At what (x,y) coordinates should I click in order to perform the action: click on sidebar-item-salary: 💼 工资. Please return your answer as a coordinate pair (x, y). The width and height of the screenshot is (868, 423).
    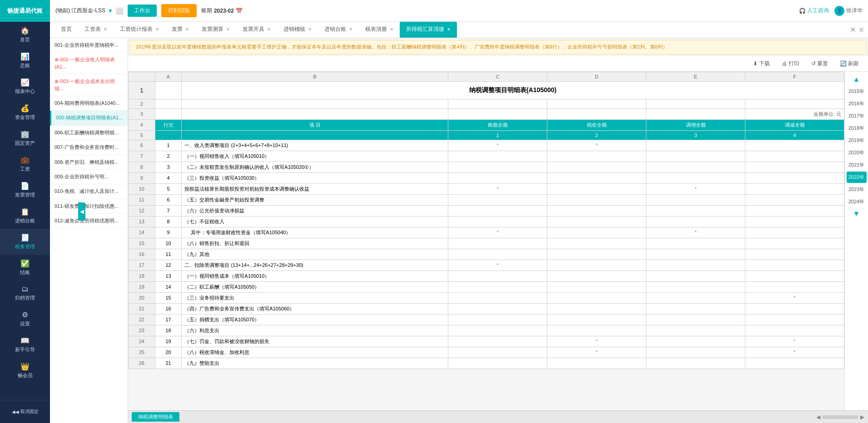
    Looking at the image, I should click on (25, 164).